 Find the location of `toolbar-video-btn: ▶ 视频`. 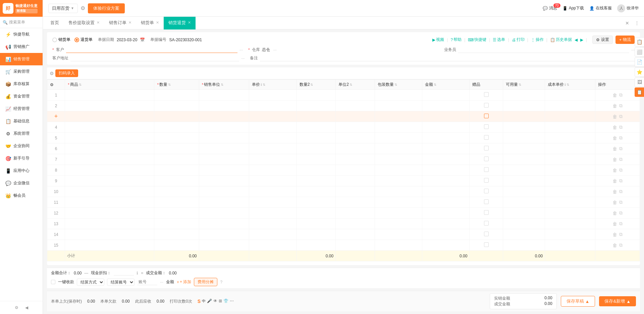

toolbar-video-btn: ▶ 视频 is located at coordinates (438, 40).